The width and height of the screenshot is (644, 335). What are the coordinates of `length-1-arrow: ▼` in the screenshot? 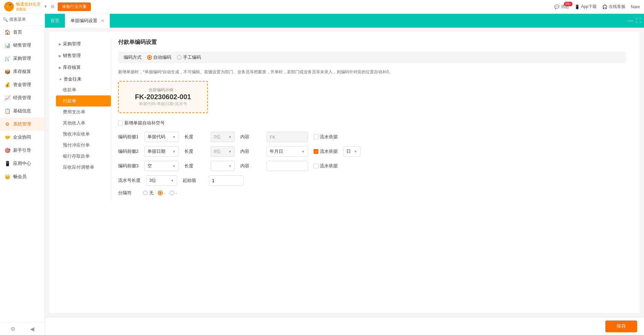 It's located at (230, 137).